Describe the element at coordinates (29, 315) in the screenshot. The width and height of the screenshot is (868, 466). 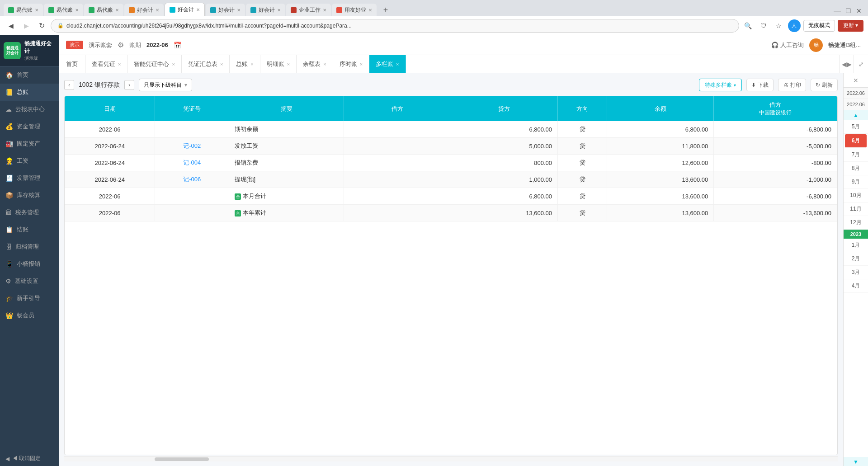
I see `sidebar-item-member: 👑 畅会员` at that location.